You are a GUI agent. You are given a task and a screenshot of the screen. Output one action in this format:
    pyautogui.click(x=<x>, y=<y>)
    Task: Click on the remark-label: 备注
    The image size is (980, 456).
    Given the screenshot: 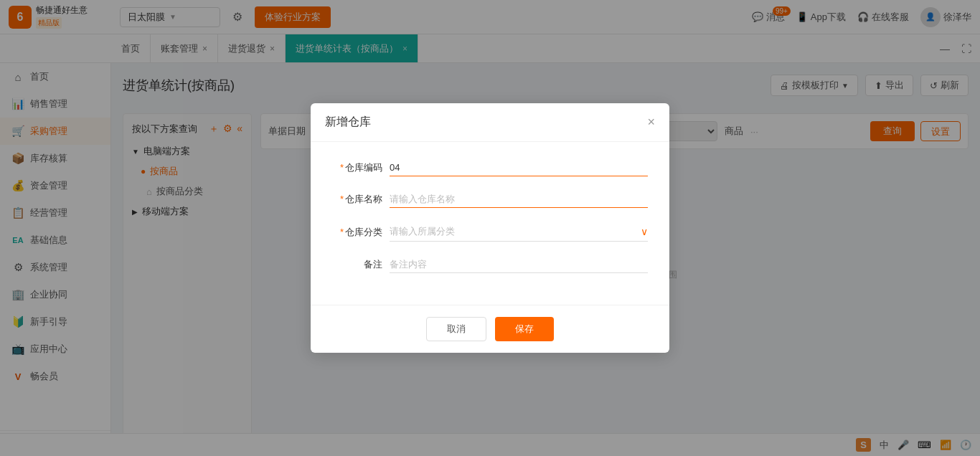 What is the action you would take?
    pyautogui.click(x=357, y=265)
    